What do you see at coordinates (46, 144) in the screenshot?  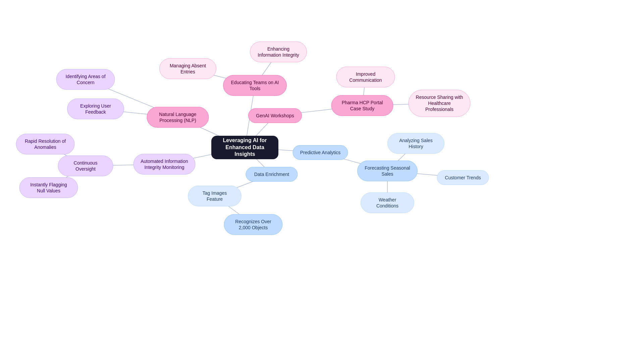 I see `node-rapid: Rapid Resolution of Anomalies` at bounding box center [46, 144].